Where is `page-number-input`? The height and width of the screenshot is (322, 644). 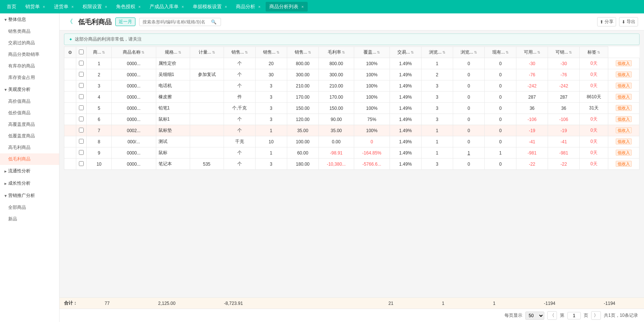 page-number-input is located at coordinates (574, 316).